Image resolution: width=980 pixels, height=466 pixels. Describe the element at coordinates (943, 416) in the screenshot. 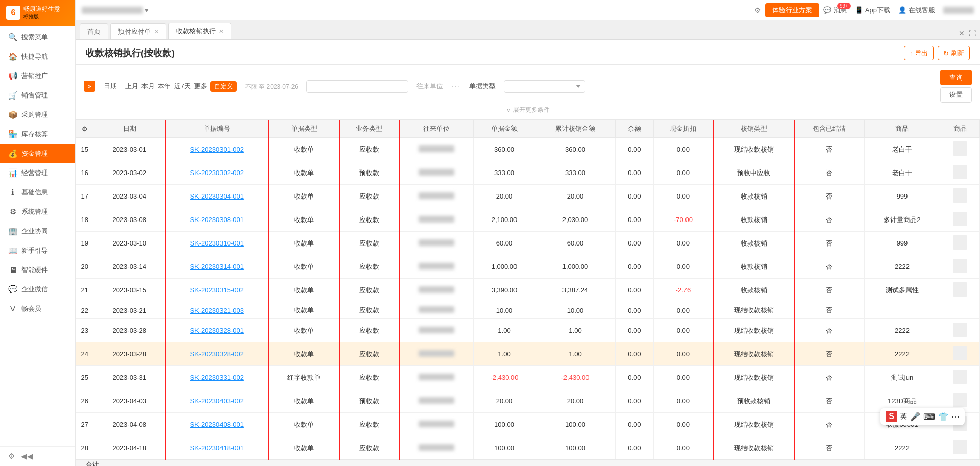

I see `tshirt-icon: 👕` at that location.